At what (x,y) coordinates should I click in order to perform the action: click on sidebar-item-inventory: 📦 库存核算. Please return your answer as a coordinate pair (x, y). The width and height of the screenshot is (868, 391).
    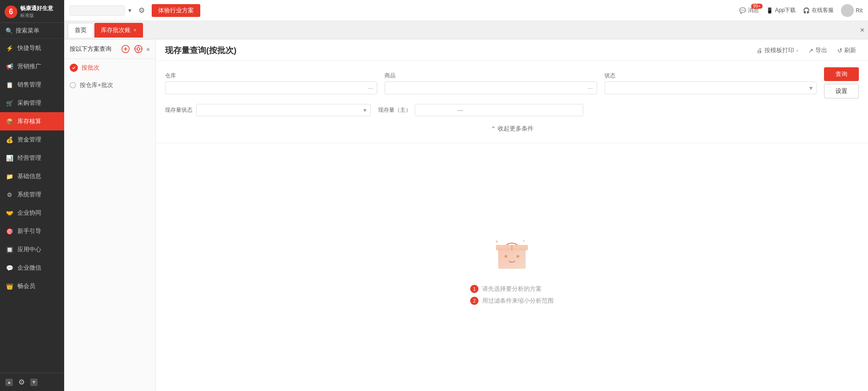
    Looking at the image, I should click on (32, 121).